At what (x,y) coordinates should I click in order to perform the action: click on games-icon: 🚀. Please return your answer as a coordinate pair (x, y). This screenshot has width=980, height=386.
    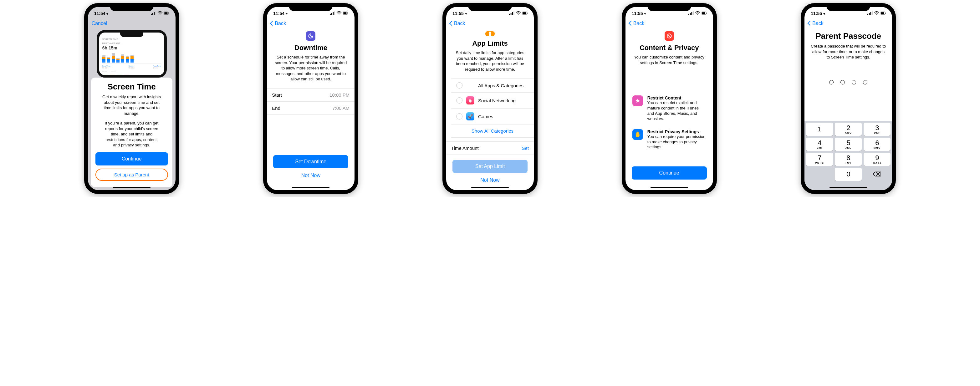
    Looking at the image, I should click on (470, 116).